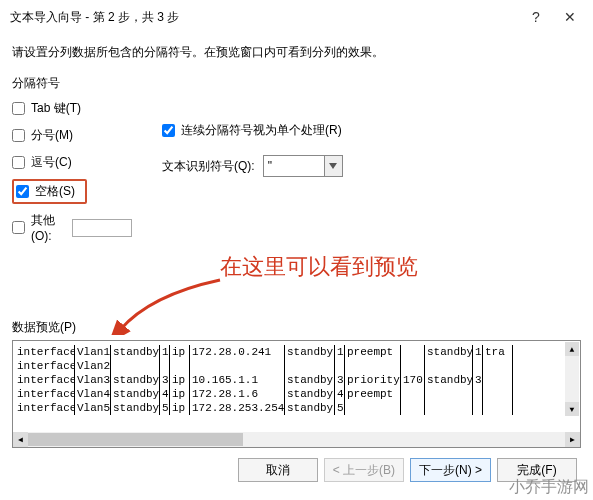  Describe the element at coordinates (570, 17) in the screenshot. I see `close-icon: ✕` at that location.